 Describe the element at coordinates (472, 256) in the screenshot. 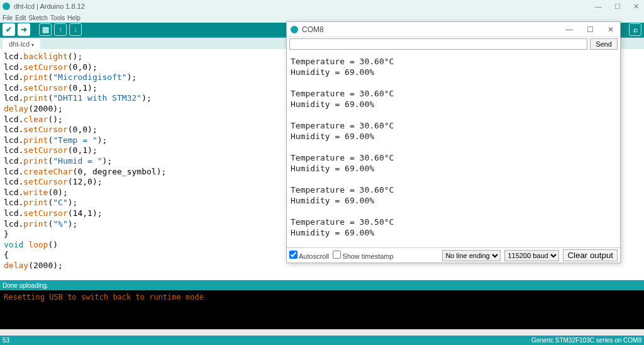

I see `line-ending-select: No line ending` at that location.